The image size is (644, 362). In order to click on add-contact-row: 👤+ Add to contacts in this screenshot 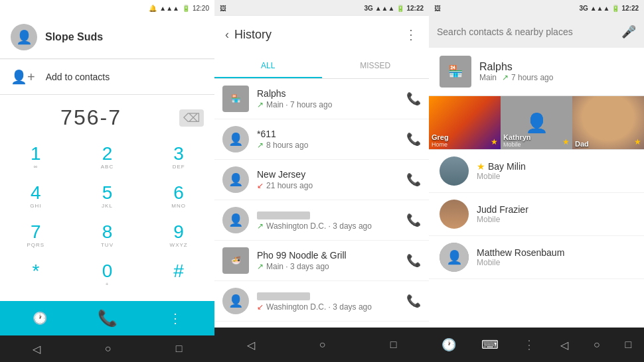, I will do `click(108, 77)`.